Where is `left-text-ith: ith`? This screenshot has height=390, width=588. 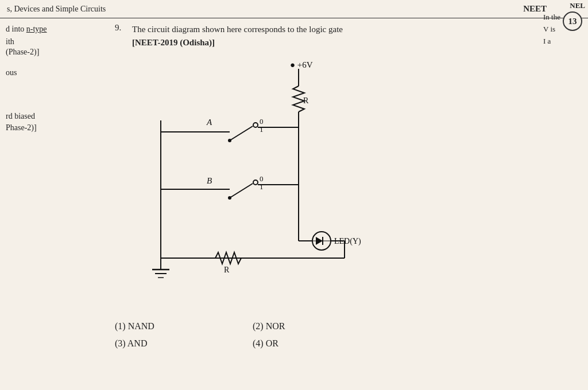 left-text-ith: ith is located at coordinates (57, 42).